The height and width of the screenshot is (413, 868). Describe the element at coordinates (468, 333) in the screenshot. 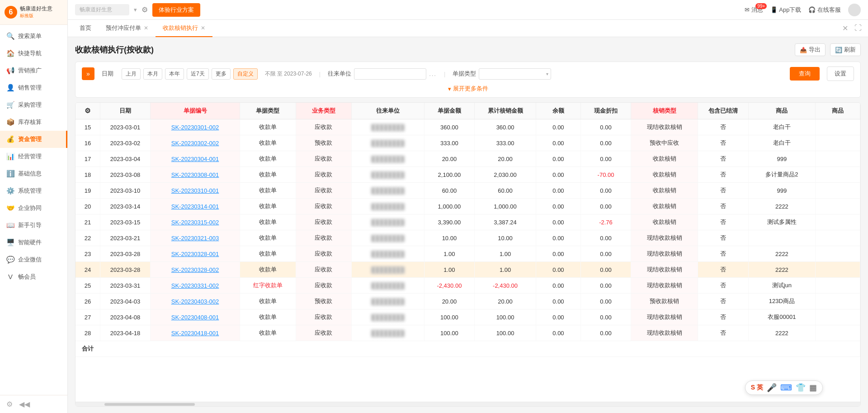

I see `table-row: 282023-04-18SK-20230418-001收款单应收款███████…` at that location.